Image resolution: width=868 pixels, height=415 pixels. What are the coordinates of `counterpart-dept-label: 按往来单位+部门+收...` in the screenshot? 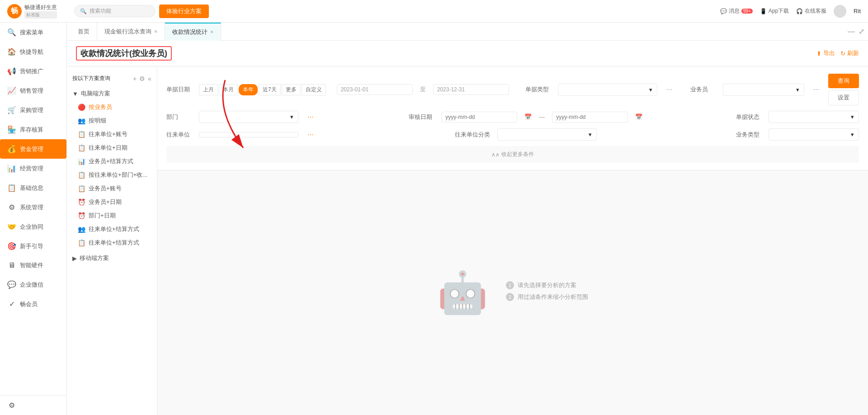 It's located at (118, 175).